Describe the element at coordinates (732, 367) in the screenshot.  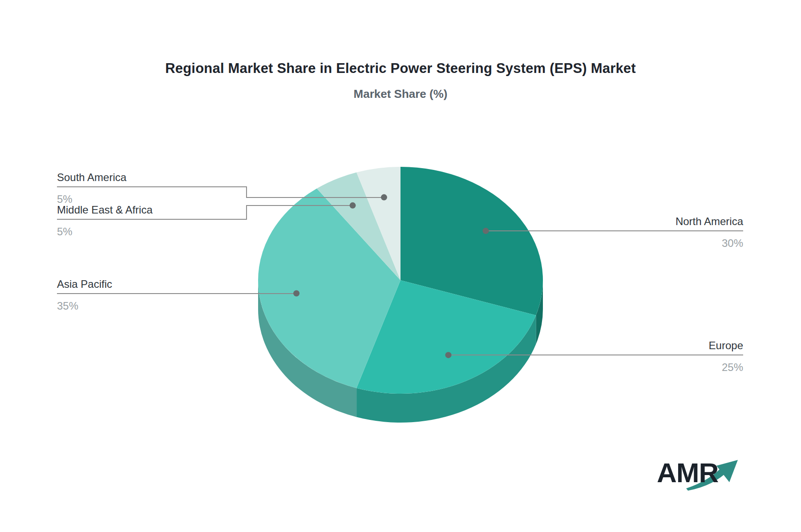
I see `slice-percent-europe: 25%` at that location.